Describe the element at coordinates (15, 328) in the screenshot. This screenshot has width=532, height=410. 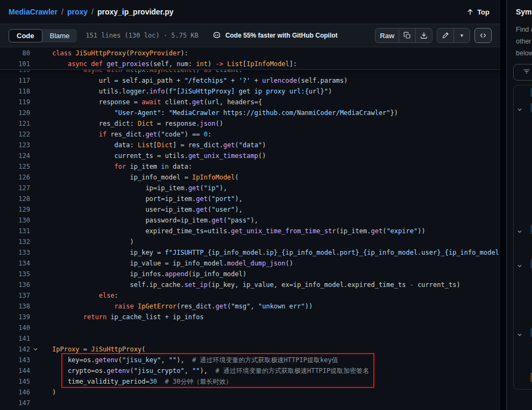
I see `line-number: 140` at that location.